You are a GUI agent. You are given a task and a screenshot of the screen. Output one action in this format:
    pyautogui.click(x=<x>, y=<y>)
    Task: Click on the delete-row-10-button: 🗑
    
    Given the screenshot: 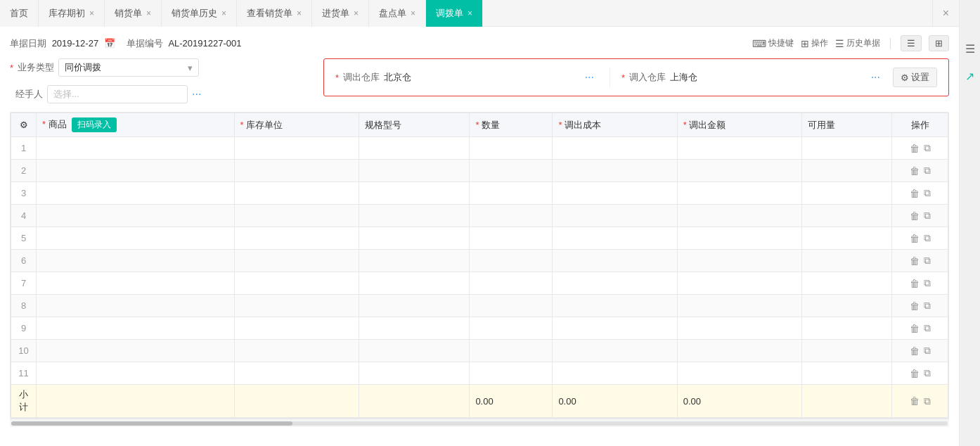 What is the action you would take?
    pyautogui.click(x=915, y=351)
    